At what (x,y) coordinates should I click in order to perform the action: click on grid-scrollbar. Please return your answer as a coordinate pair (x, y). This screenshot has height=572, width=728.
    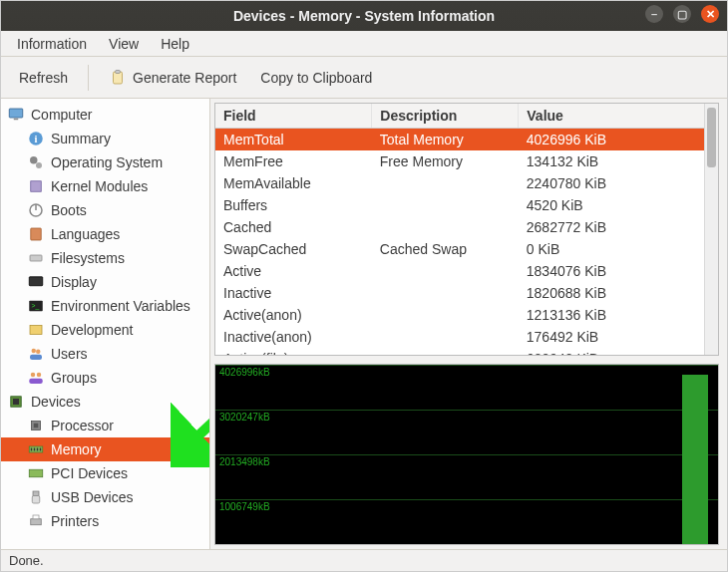
    Looking at the image, I should click on (711, 229).